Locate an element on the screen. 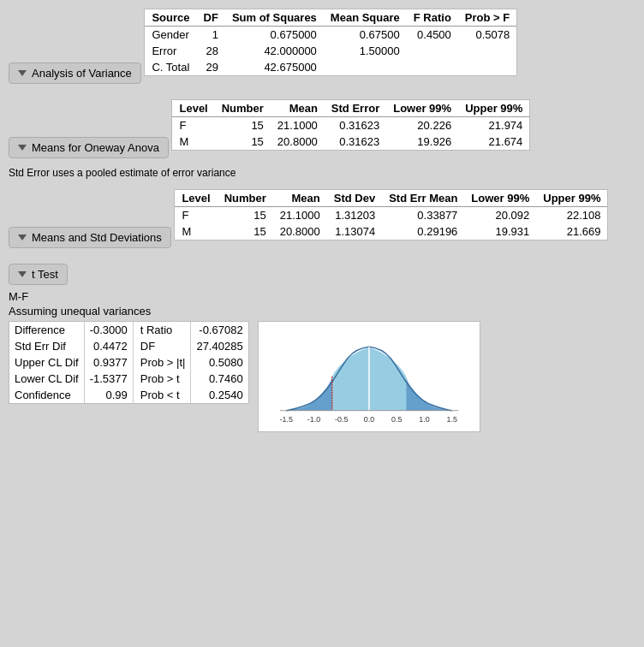 This screenshot has width=644, height=647. col-lower99-2: Lower 99% is located at coordinates (500, 199).